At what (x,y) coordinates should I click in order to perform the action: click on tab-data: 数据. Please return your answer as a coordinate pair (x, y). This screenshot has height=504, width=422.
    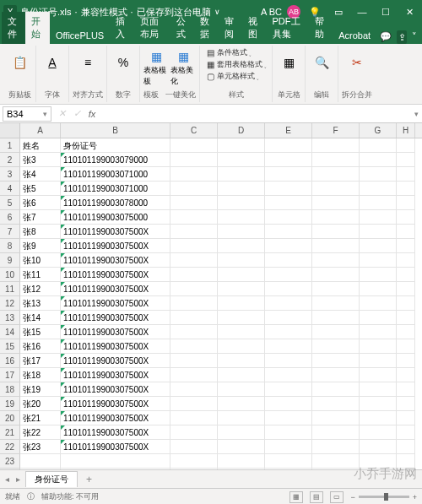
    Looking at the image, I should click on (206, 28).